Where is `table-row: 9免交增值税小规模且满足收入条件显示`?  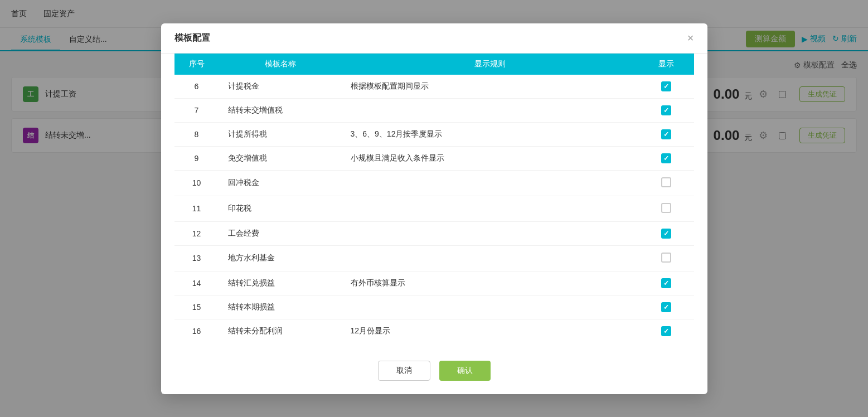 table-row: 9免交增值税小规模且满足收入条件显示 is located at coordinates (434, 158).